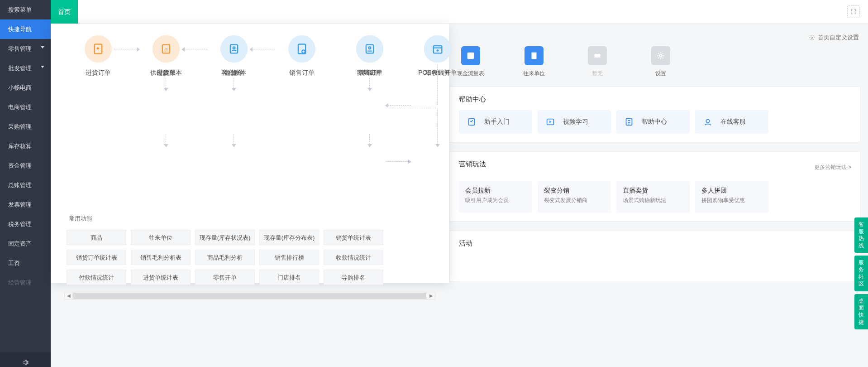  Describe the element at coordinates (732, 197) in the screenshot. I see `mkt-card-group: 多人拼团拼团购物享受优惠` at that location.